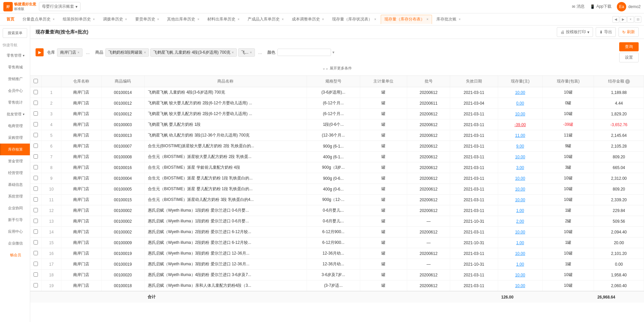 The height and width of the screenshot is (322, 644). I want to click on sidebar-item-enterprise-wx: 企业微信, so click(15, 244).